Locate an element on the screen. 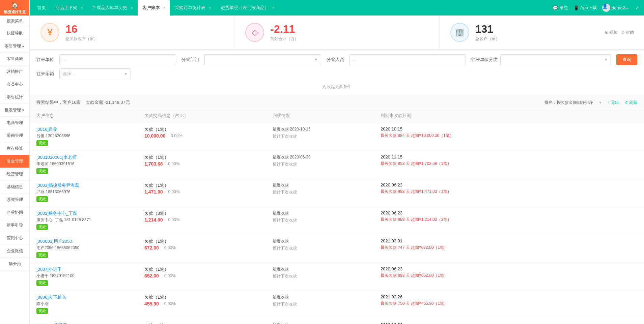 This screenshot has height=324, width=644. topbar-tab-1: 商品上下架 × is located at coordinates (69, 8).